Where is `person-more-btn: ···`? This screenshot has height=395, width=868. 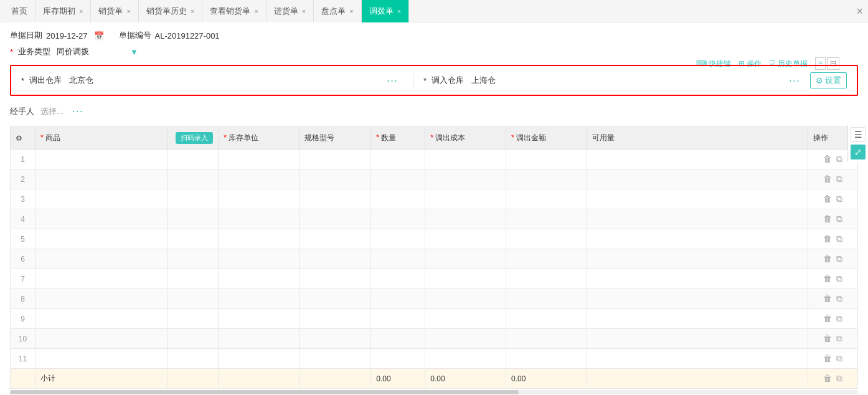
person-more-btn: ··· is located at coordinates (78, 111).